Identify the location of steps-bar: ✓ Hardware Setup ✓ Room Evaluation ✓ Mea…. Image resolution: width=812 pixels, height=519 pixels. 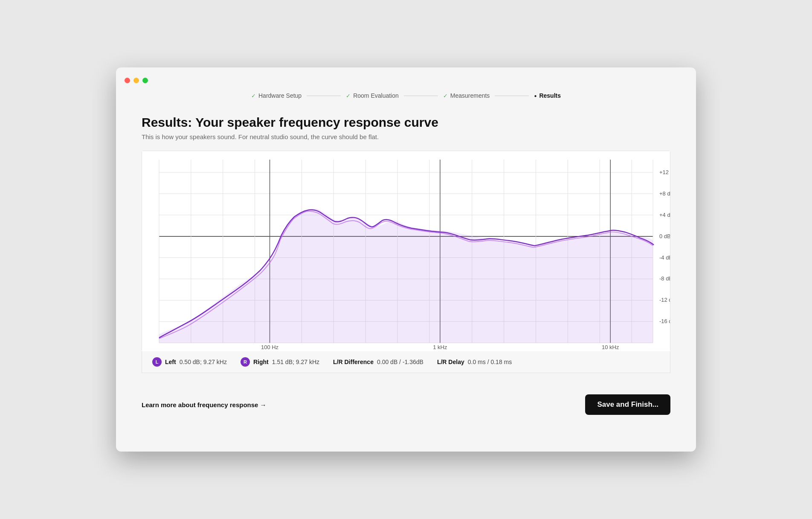
(406, 96).